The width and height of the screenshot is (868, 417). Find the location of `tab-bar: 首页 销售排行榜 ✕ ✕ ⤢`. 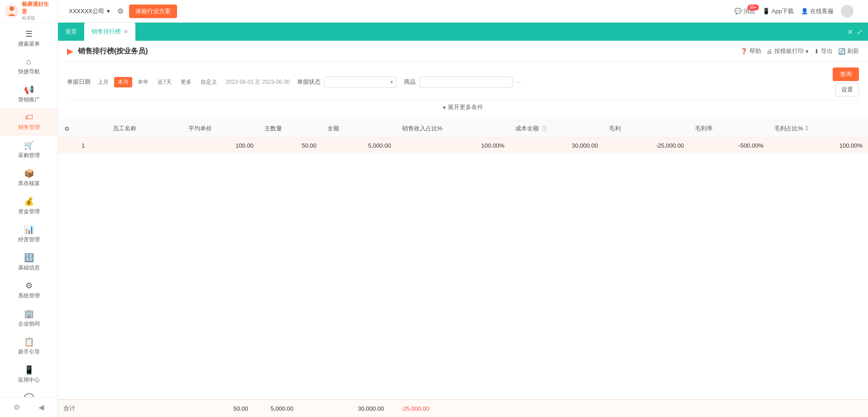

tab-bar: 首页 销售排行榜 ✕ ✕ ⤢ is located at coordinates (463, 32).